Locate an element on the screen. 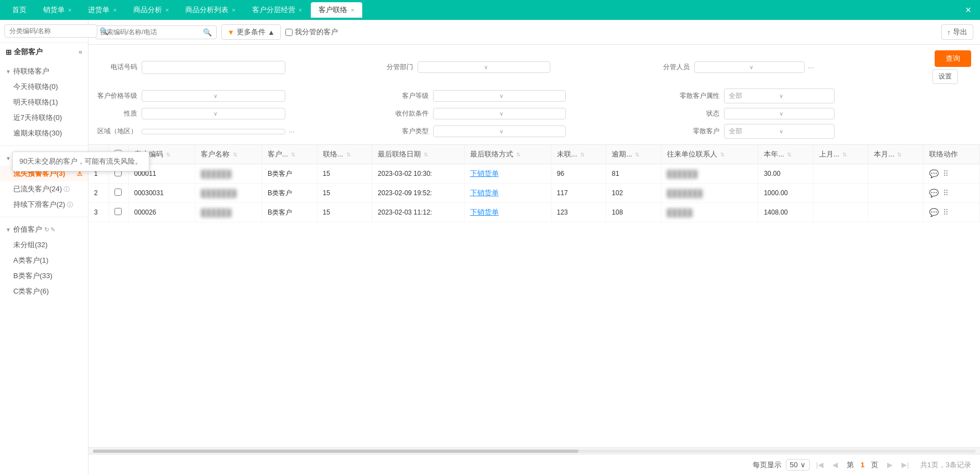 This screenshot has height=475, width=980. sidebar-item-tomorrow: 明天待联络(1) is located at coordinates (44, 102).